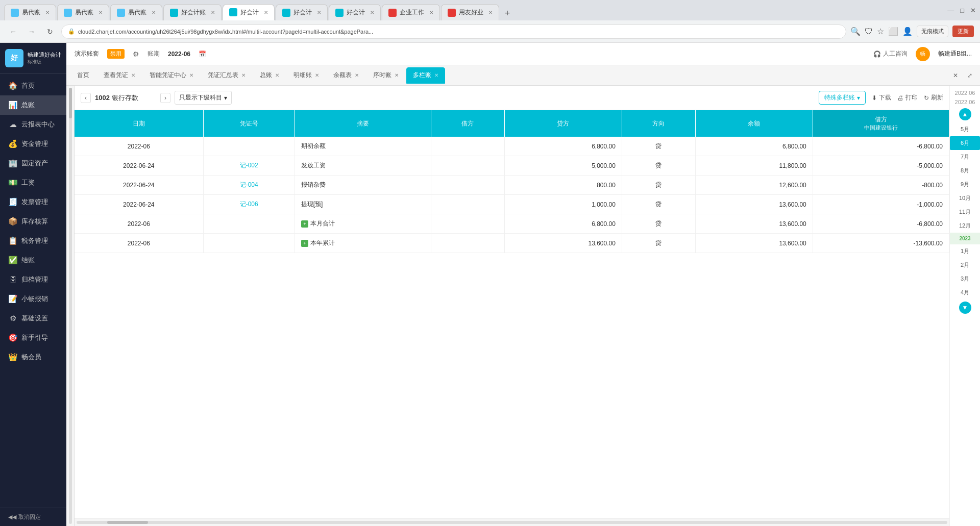 The height and width of the screenshot is (526, 980). I want to click on tab-multi-column: 多栏账 ✕, so click(426, 76).